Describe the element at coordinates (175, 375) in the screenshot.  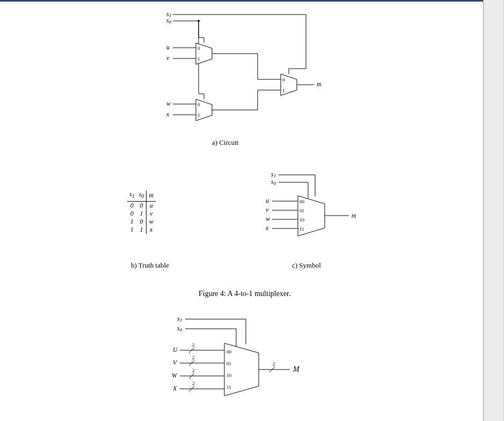
I see `svg-text: W` at that location.